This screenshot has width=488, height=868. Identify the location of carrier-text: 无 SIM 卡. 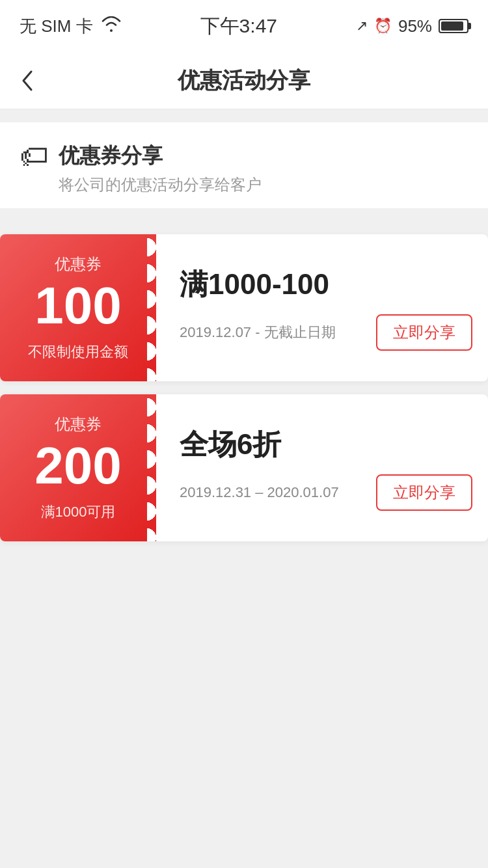
(56, 26).